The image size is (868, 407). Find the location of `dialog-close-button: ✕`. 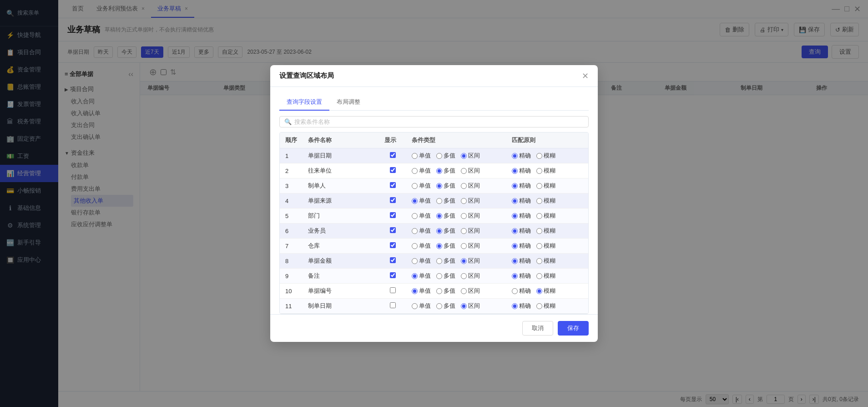

dialog-close-button: ✕ is located at coordinates (585, 76).